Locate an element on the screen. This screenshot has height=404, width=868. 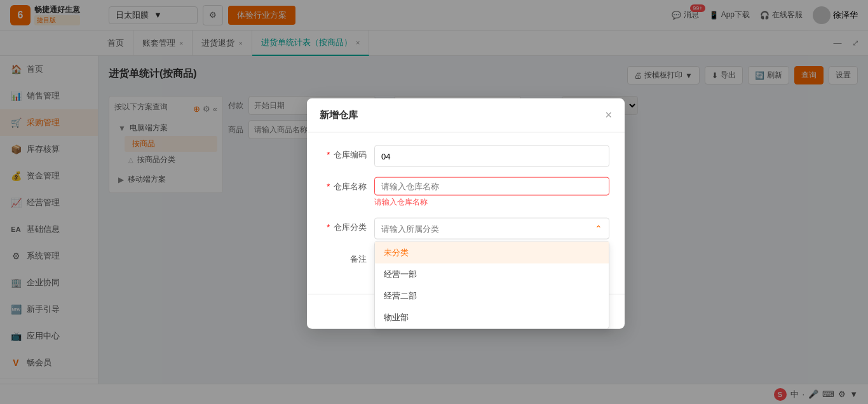
name-label: * 仓库名称 is located at coordinates (344, 185).